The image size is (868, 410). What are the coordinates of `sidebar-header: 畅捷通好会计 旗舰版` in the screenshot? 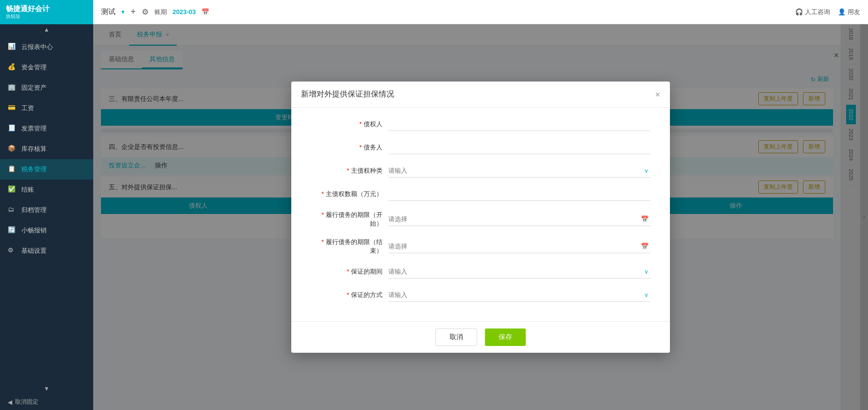 It's located at (47, 12).